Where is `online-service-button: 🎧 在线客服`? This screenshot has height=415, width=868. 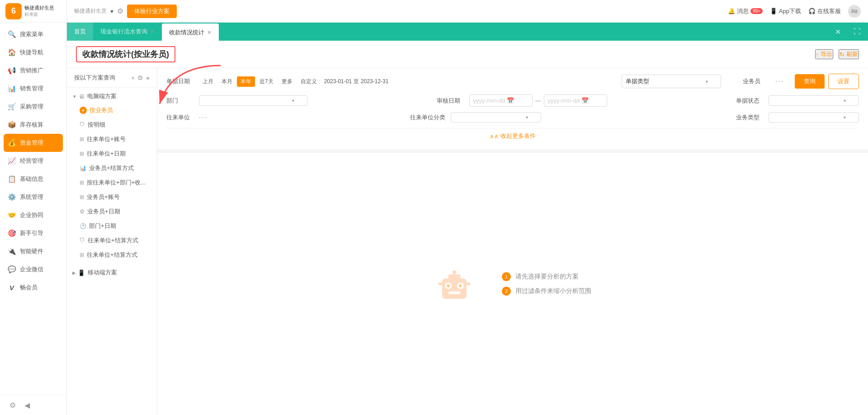 online-service-button: 🎧 在线客服 is located at coordinates (825, 11).